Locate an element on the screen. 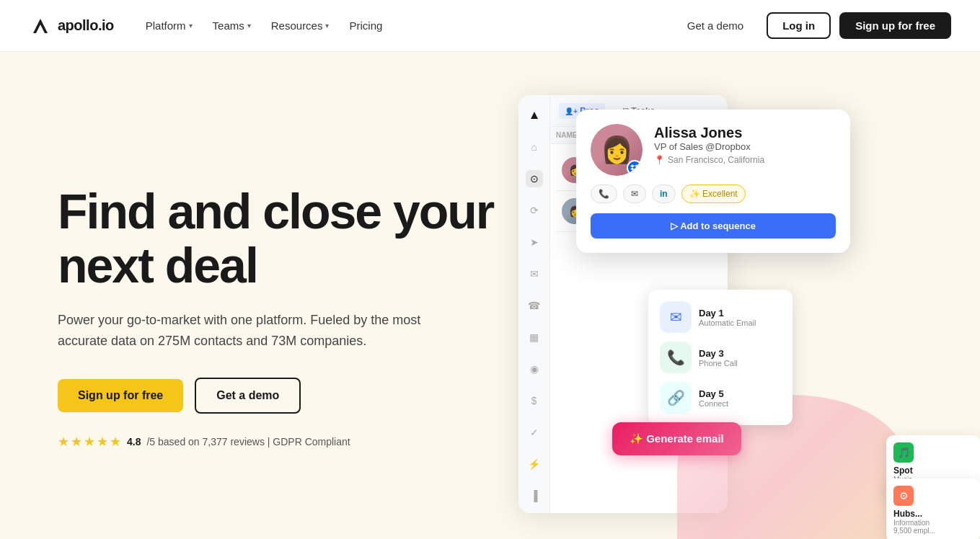  sequence-panel: ✉ Day 1 Automatic Email 📞 Day 3 Phone Ca… is located at coordinates (720, 357).